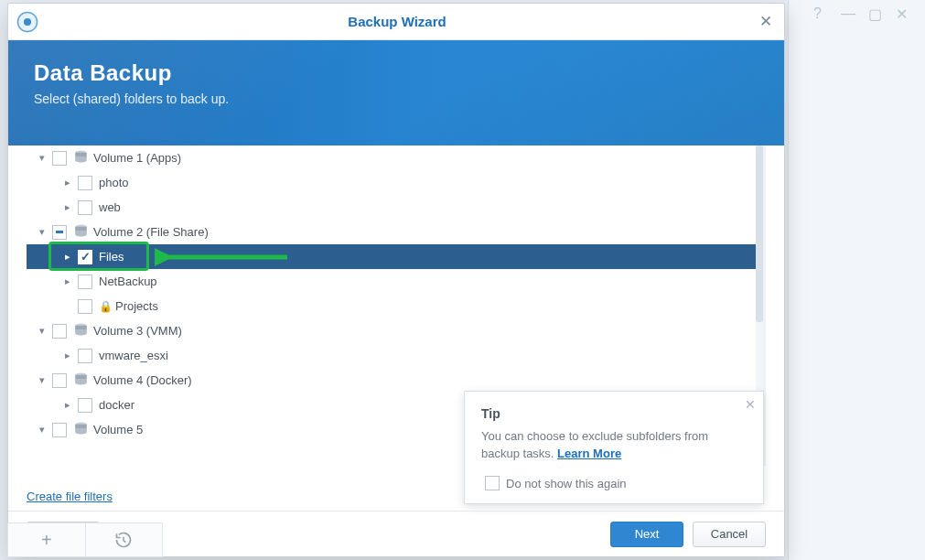 Image resolution: width=925 pixels, height=560 pixels. What do you see at coordinates (614, 483) in the screenshot?
I see `tip-dont-show-row: Do not show this again` at bounding box center [614, 483].